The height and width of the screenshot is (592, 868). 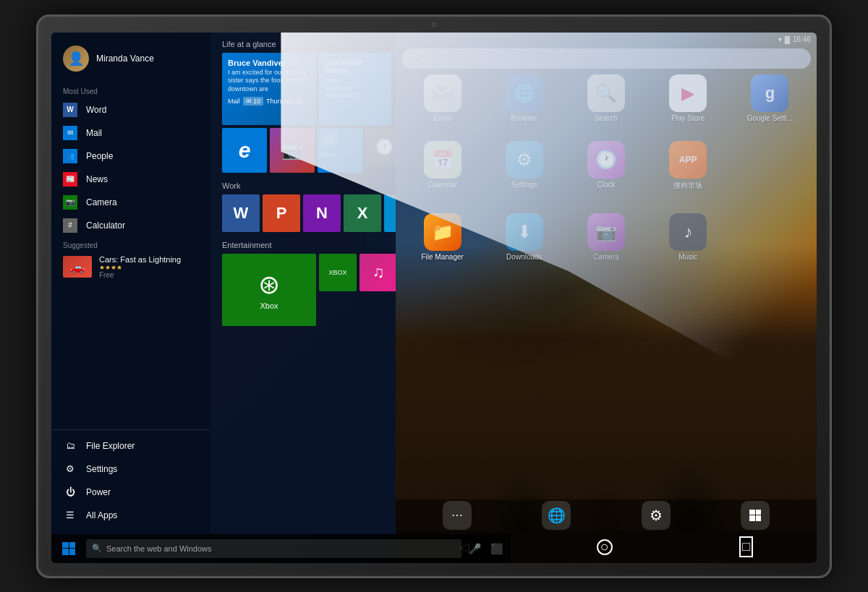 What do you see at coordinates (606, 160) in the screenshot?
I see `clock-app-icon: 🕐` at bounding box center [606, 160].